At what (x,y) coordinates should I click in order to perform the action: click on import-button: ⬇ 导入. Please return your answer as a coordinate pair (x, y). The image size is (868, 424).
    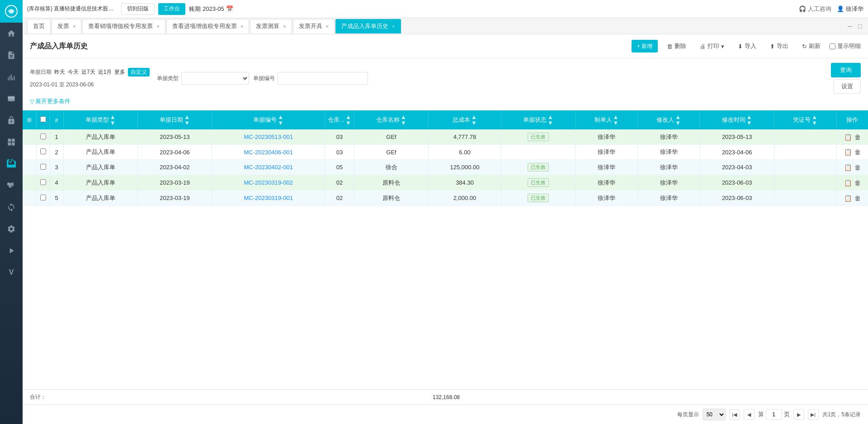
    Looking at the image, I should click on (747, 46).